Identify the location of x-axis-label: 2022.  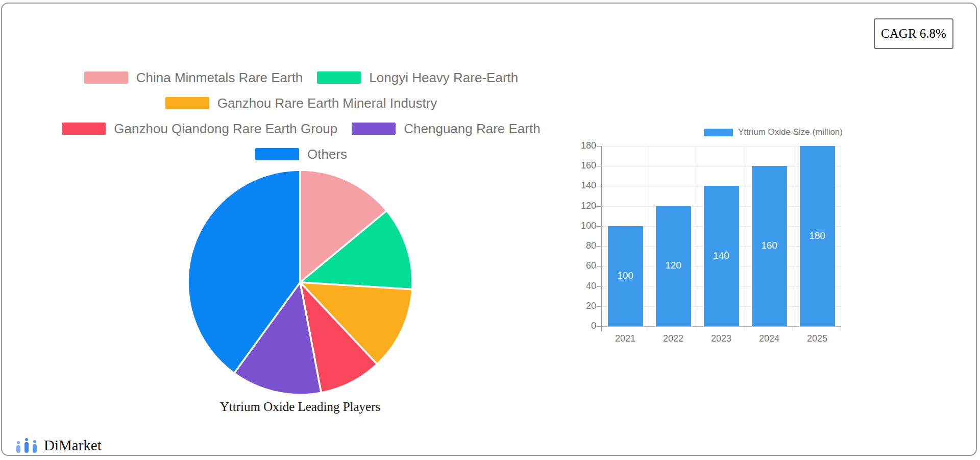
(673, 339).